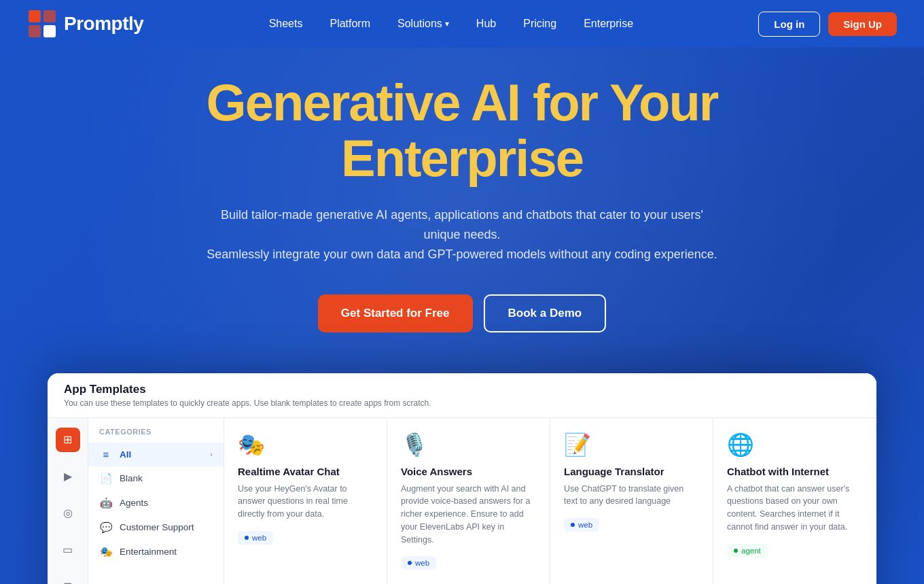 The height and width of the screenshot is (584, 924). I want to click on entertainment-icon: 🎭, so click(106, 552).